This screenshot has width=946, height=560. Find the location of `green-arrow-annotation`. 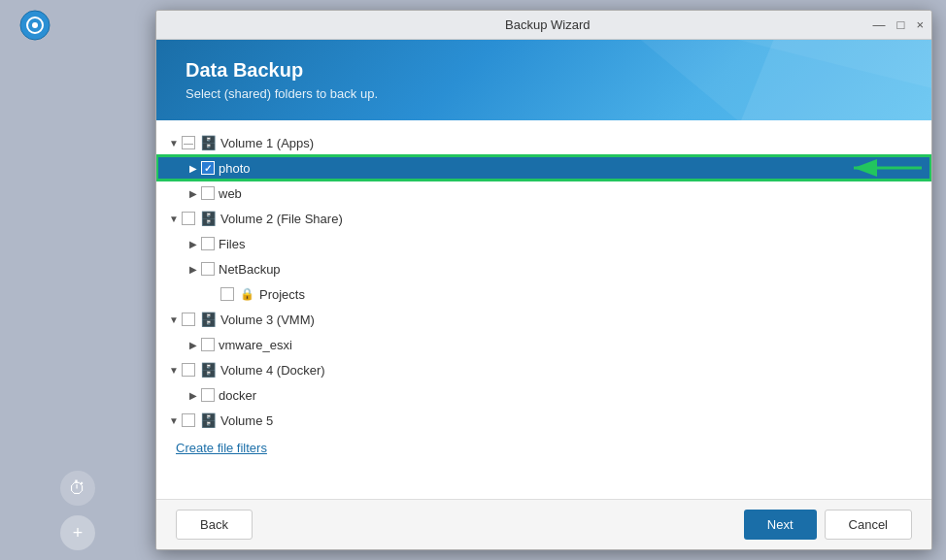

green-arrow-annotation is located at coordinates (883, 168).